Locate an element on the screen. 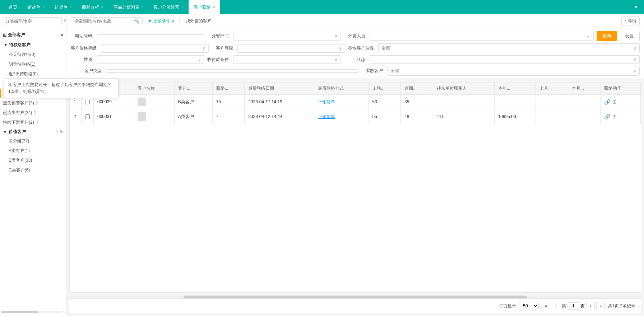 The height and width of the screenshot is (316, 644). query-button: 查询 is located at coordinates (607, 36).